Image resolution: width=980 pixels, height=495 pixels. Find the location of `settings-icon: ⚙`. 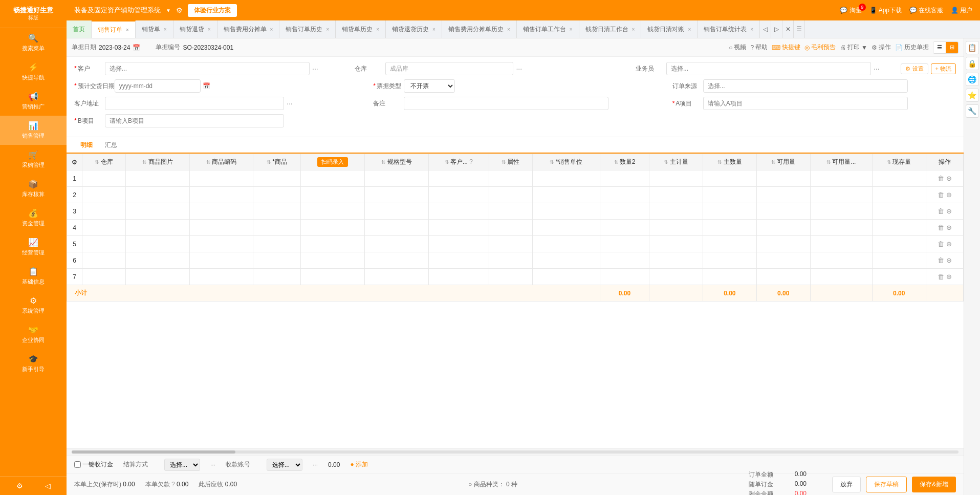

settings-icon: ⚙ is located at coordinates (179, 10).